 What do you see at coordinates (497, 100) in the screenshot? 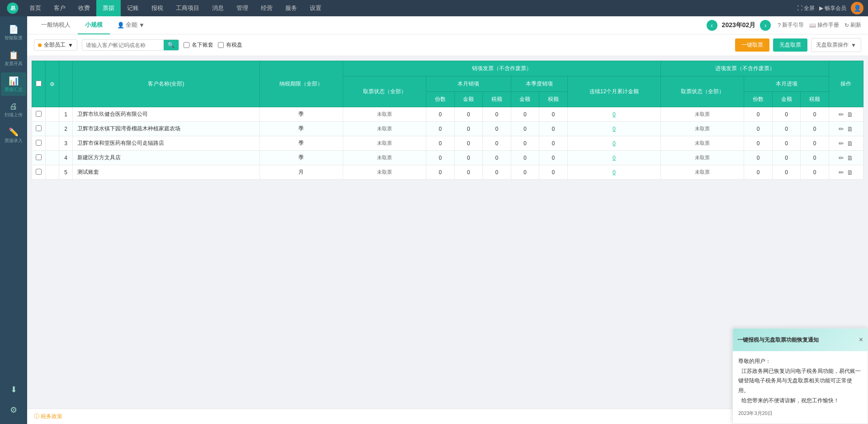
I see `header-sales-monthly-tax: 税额` at bounding box center [497, 100].